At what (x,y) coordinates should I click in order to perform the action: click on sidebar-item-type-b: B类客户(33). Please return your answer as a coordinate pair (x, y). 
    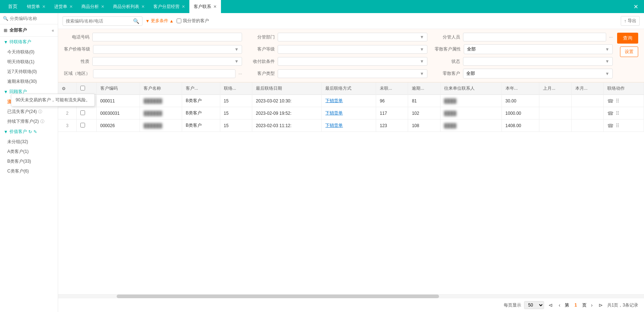
    Looking at the image, I should click on (29, 161).